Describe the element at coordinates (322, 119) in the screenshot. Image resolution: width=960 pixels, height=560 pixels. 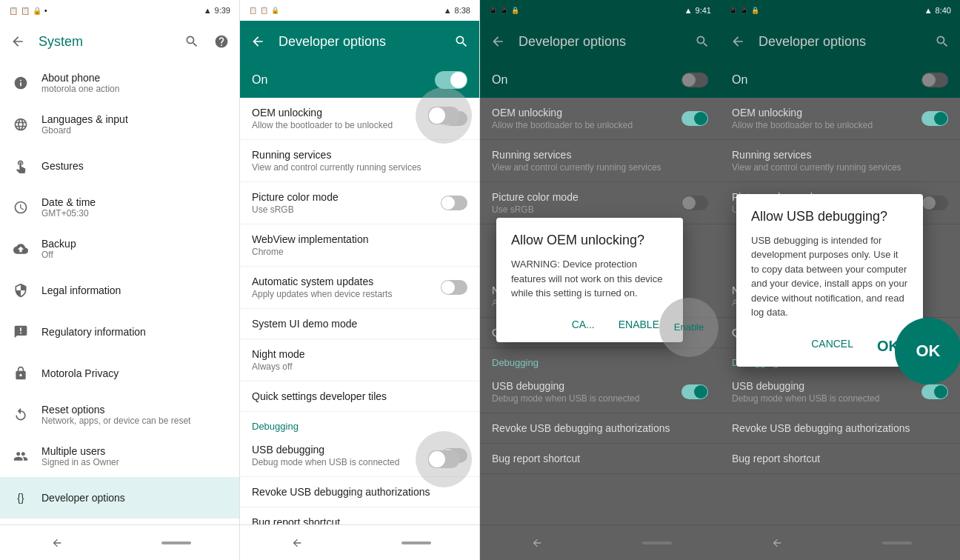
I see `oem-text: OEM unlocking Allow the bootloader to be…` at that location.